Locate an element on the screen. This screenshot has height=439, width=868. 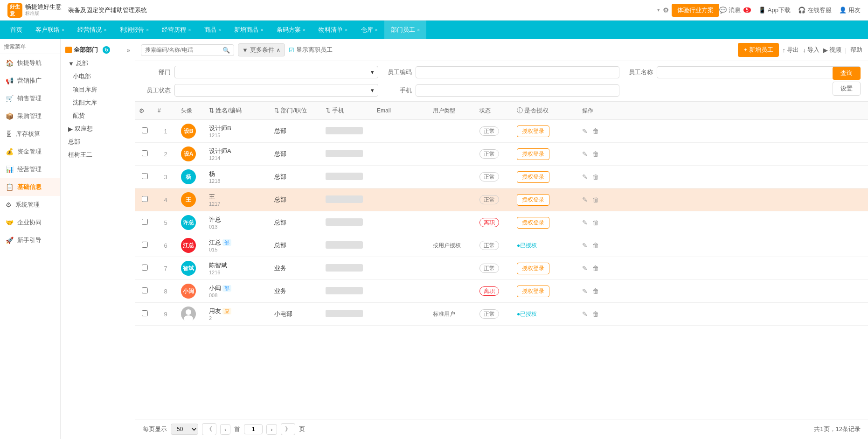
import-btn: ↓ 导入 is located at coordinates (811, 50).